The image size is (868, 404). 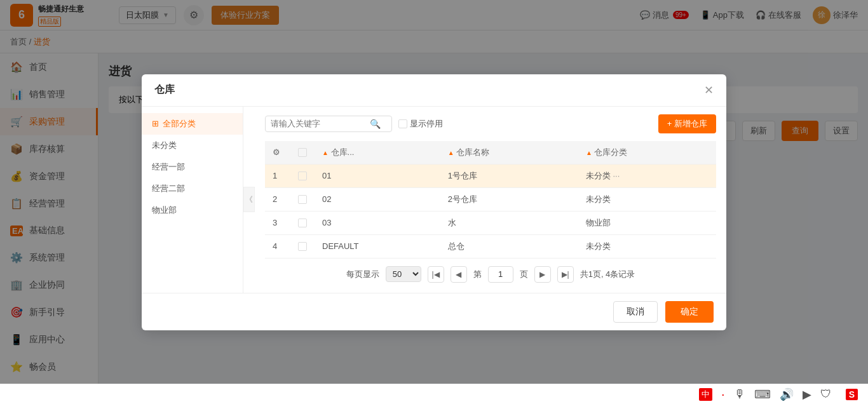 I want to click on show-disabled-checkbox, so click(x=403, y=124).